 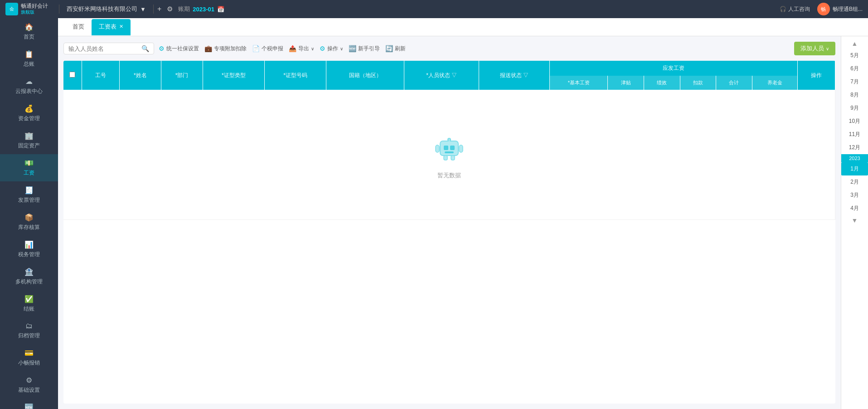 What do you see at coordinates (282, 49) in the screenshot?
I see `toolbar-actions: ⚙ 统一社保设置 💼 专项附加扣除 📄 个税申报 📤` at bounding box center [282, 49].